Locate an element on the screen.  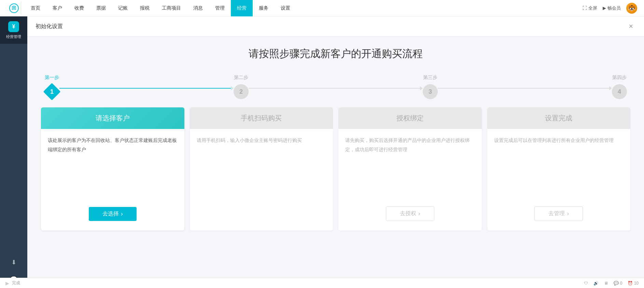
status-play-icon: ▶ is located at coordinates (8, 283).